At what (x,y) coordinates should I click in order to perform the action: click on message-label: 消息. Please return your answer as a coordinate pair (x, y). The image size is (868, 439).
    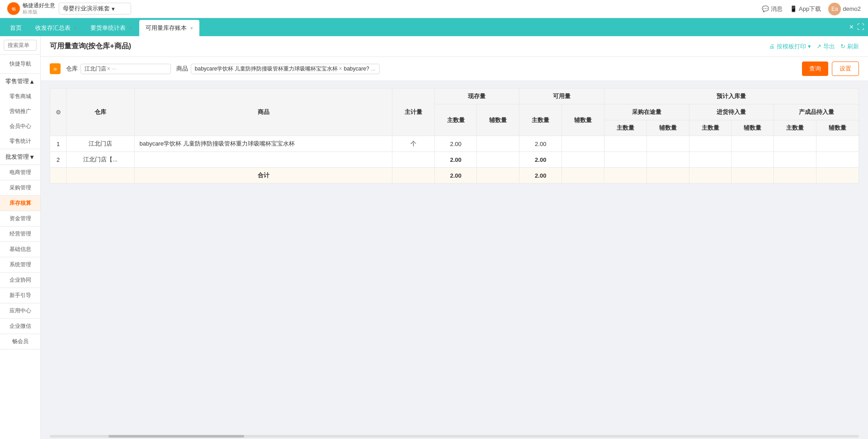
    Looking at the image, I should click on (777, 9).